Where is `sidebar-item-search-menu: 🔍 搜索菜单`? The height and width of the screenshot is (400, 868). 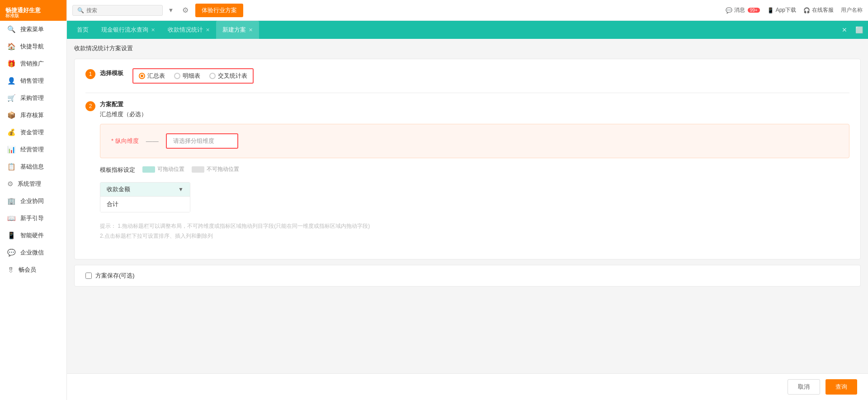 sidebar-item-search-menu: 🔍 搜索菜单 is located at coordinates (33, 29).